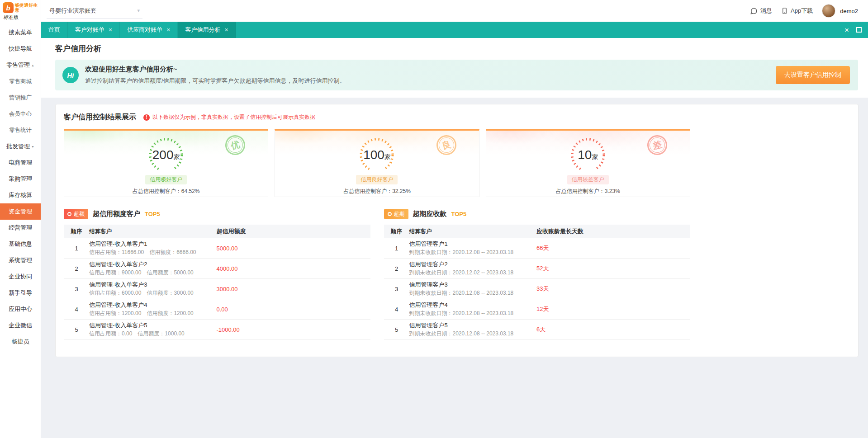 The image size is (868, 438). I want to click on row-customer: 信用管理-收入单客户4信用占用额：1200.00 信用额度：1200.00, so click(153, 309).